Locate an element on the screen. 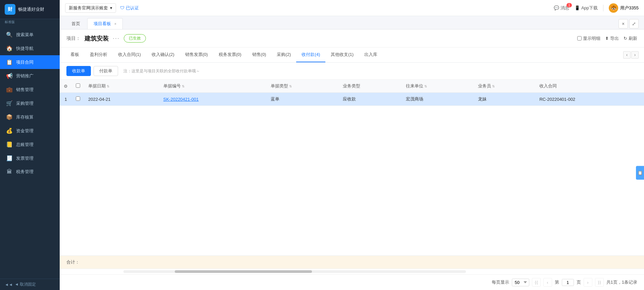  sub-tab-kanban: 看板 is located at coordinates (75, 55).